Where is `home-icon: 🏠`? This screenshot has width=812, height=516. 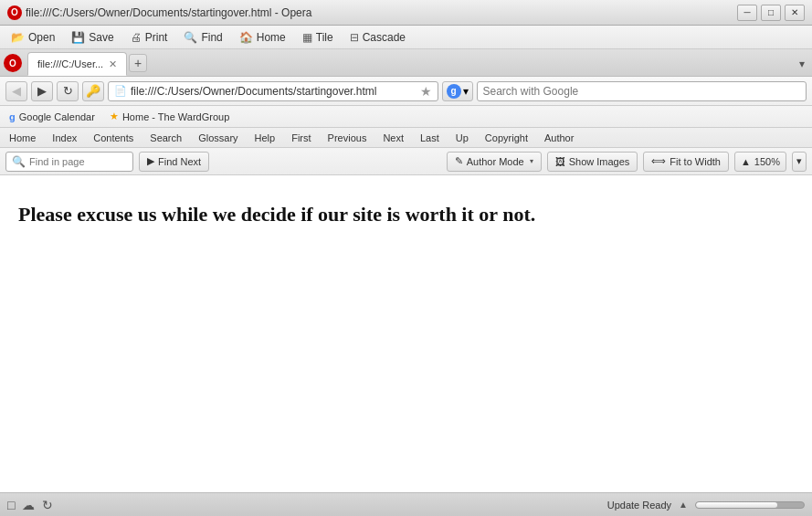 home-icon: 🏠 is located at coordinates (247, 37).